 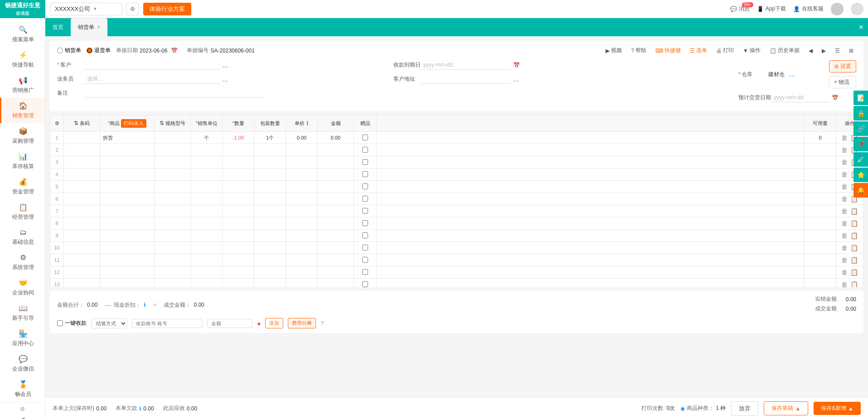 What do you see at coordinates (225, 79) in the screenshot?
I see `salesperson-more-icon: ...` at bounding box center [225, 79].